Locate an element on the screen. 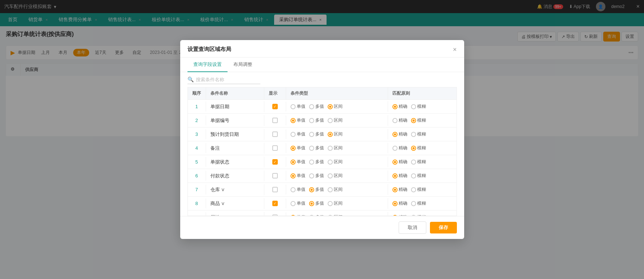 The height and width of the screenshot is (279, 644). row-5-type-多值: 多值 is located at coordinates (317, 176).